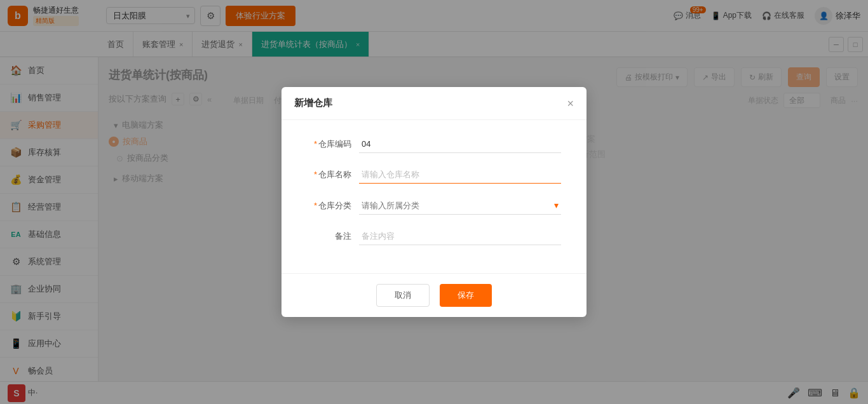 The height and width of the screenshot is (404, 868). I want to click on code-label: 仓库编码, so click(329, 144).